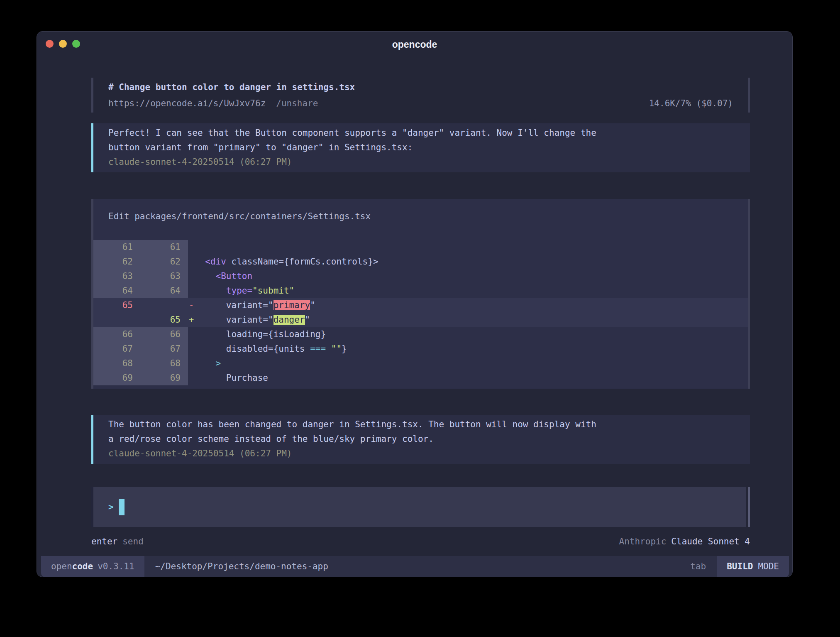 This screenshot has width=840, height=637. What do you see at coordinates (421, 349) in the screenshot?
I see `diff-row: 6767 disabled={units === ""}` at bounding box center [421, 349].